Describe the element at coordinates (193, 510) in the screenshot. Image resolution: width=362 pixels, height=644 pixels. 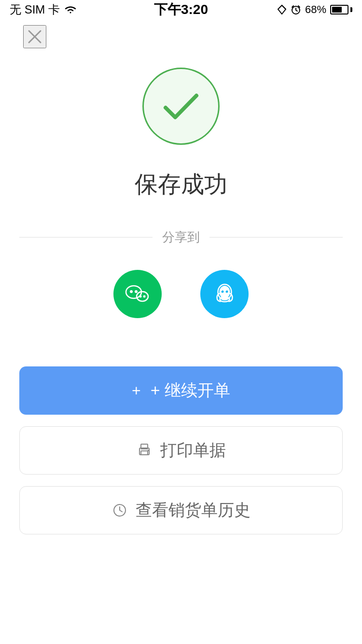
I see `history-label: 查看销货单历史` at that location.